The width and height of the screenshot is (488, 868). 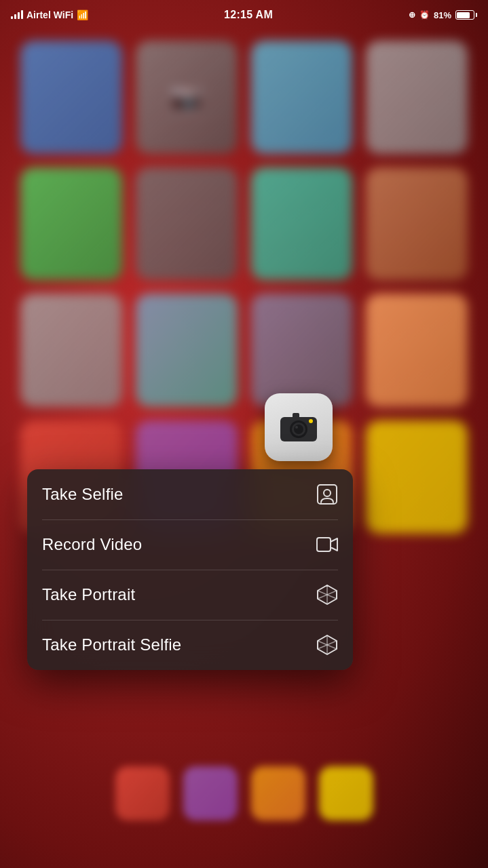 What do you see at coordinates (412, 15) in the screenshot?
I see `lock-icon: ⊕` at bounding box center [412, 15].